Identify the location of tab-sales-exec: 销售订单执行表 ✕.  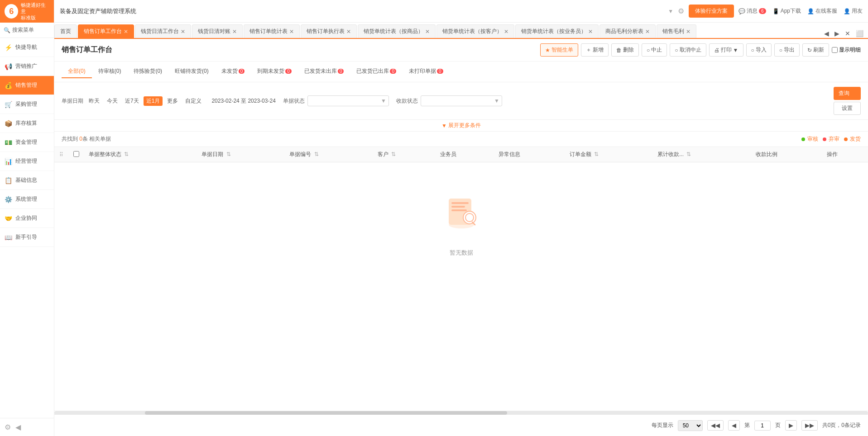
(329, 31).